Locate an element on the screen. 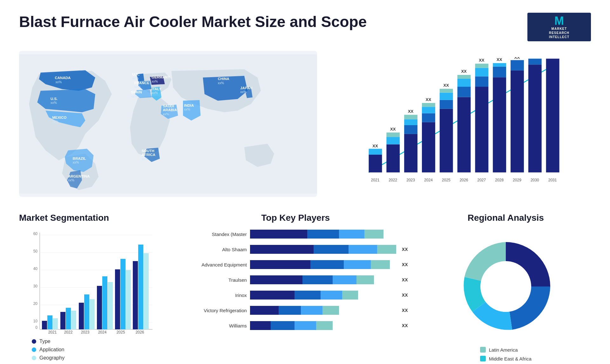  segmentation-panel: Market Segmentation 60 50 40 30 20 10 0 is located at coordinates (95, 288).